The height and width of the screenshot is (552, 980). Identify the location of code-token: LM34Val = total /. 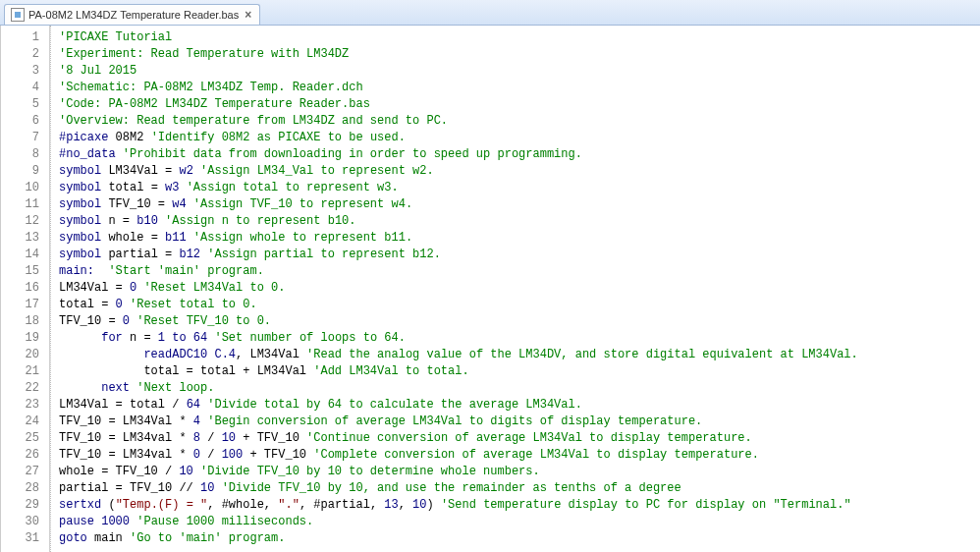
(123, 405).